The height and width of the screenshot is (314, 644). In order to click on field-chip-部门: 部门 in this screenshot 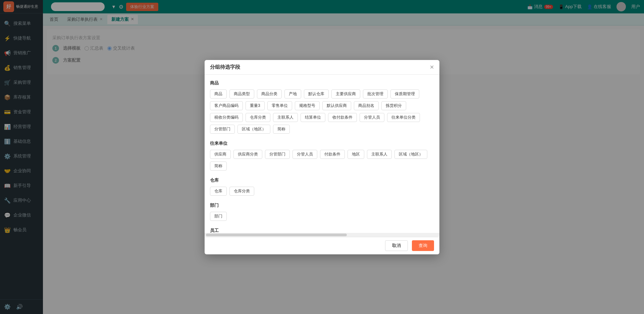, I will do `click(218, 216)`.